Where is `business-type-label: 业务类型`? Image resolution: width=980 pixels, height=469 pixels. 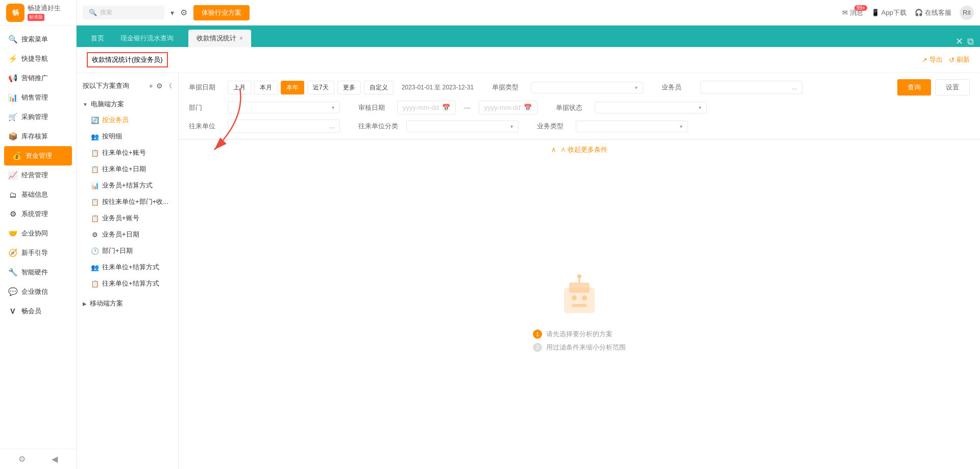 business-type-label: 业务类型 is located at coordinates (552, 126).